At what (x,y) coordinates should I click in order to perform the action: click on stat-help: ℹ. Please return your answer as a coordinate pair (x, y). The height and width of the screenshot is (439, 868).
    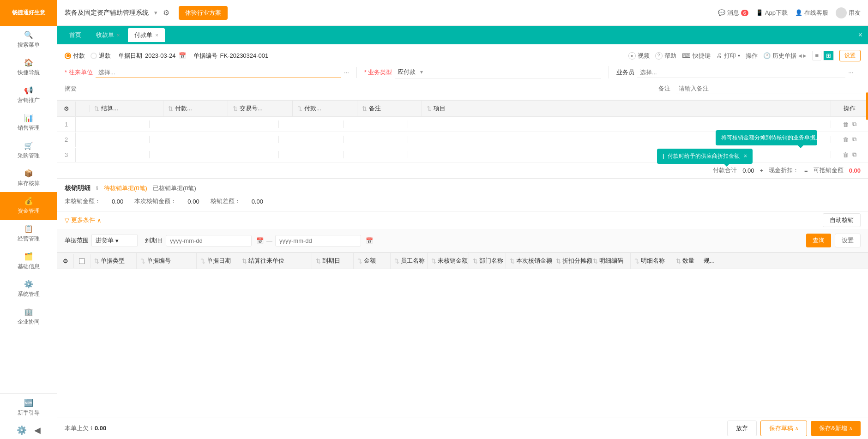
    Looking at the image, I should click on (91, 428).